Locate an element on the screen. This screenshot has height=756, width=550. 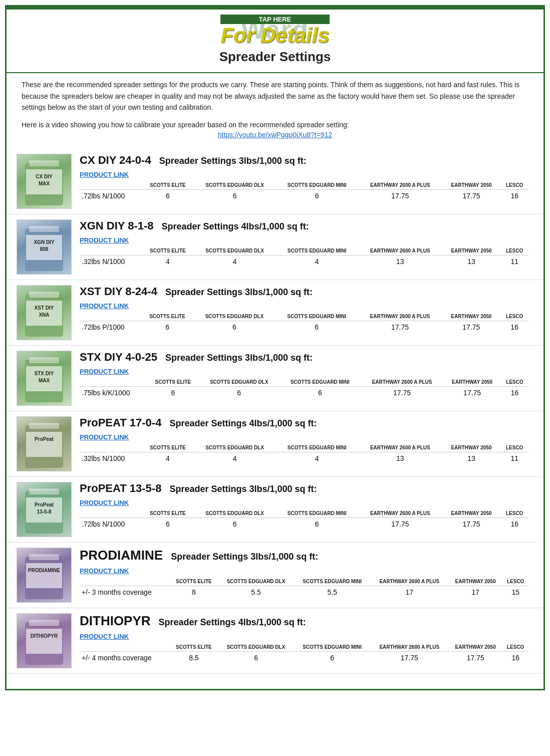
product-link-dithiopyr: PRODUCT LINK is located at coordinates (104, 636).